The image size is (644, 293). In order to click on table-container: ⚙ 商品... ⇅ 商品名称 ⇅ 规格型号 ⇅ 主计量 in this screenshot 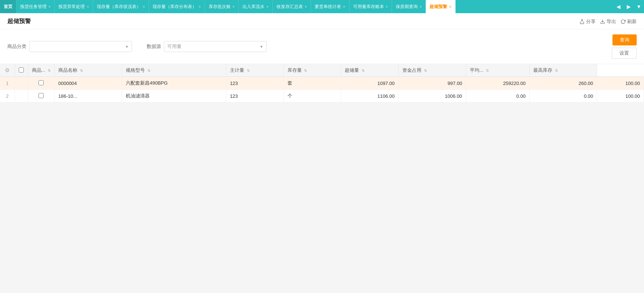, I will do `click(322, 84)`.